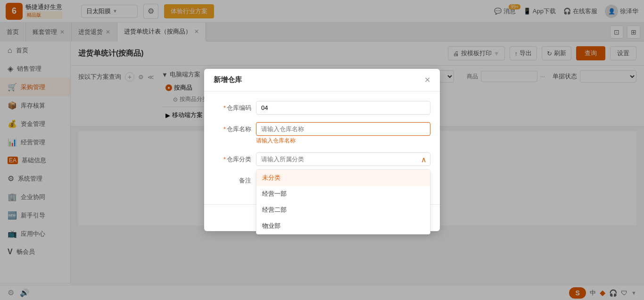  What do you see at coordinates (343, 210) in the screenshot?
I see `dropdown-item-ops2: 经营二部` at bounding box center [343, 210].